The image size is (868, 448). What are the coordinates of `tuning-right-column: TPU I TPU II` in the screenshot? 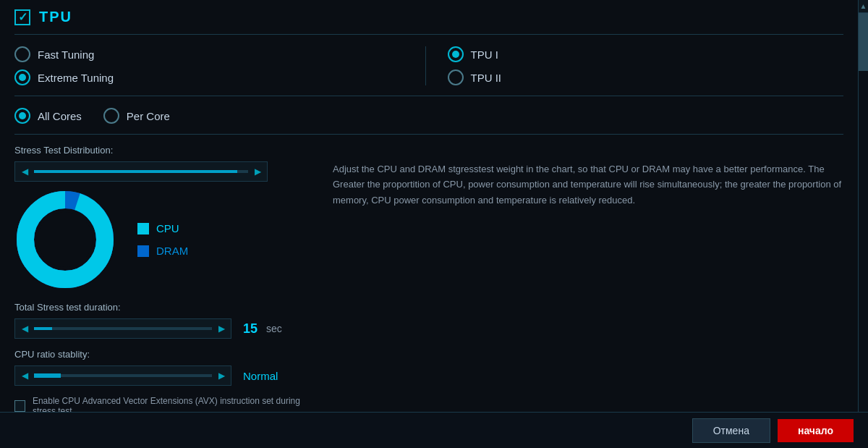 It's located at (635, 66).